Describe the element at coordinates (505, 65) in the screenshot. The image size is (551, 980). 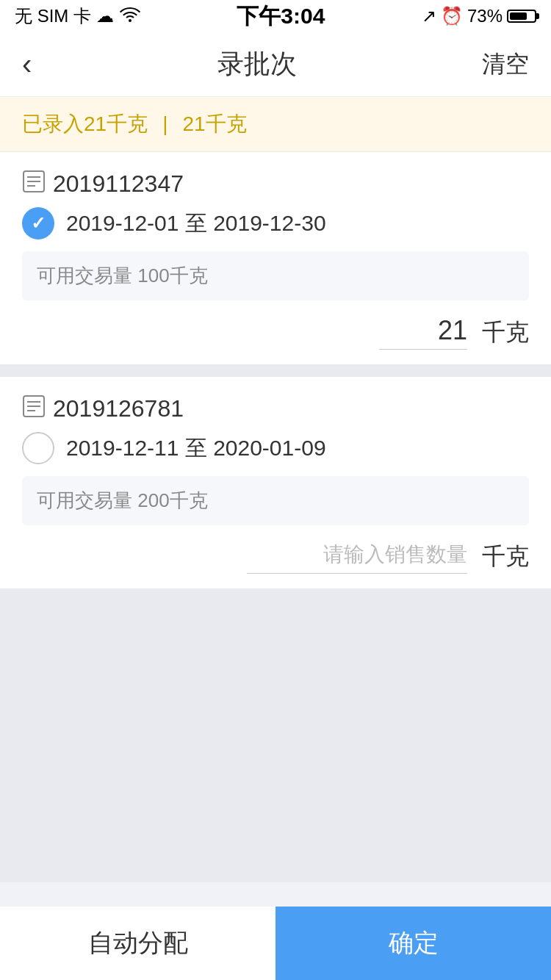
I see `clear-button: 清空` at that location.